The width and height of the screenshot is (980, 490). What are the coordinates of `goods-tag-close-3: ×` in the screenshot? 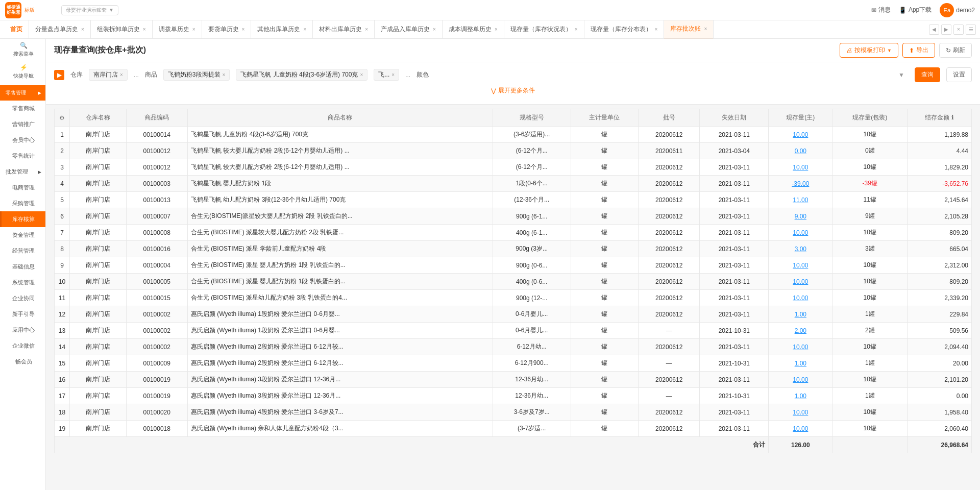 It's located at (393, 75).